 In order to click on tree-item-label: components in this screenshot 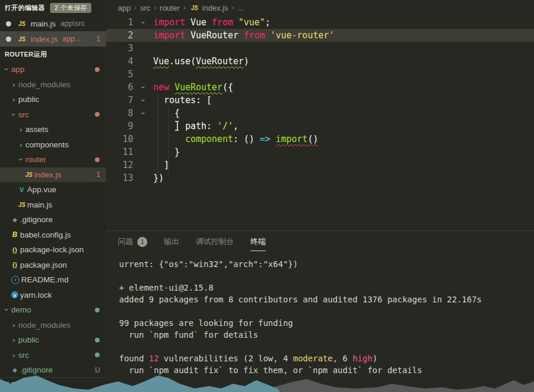, I will do `click(47, 145)`.